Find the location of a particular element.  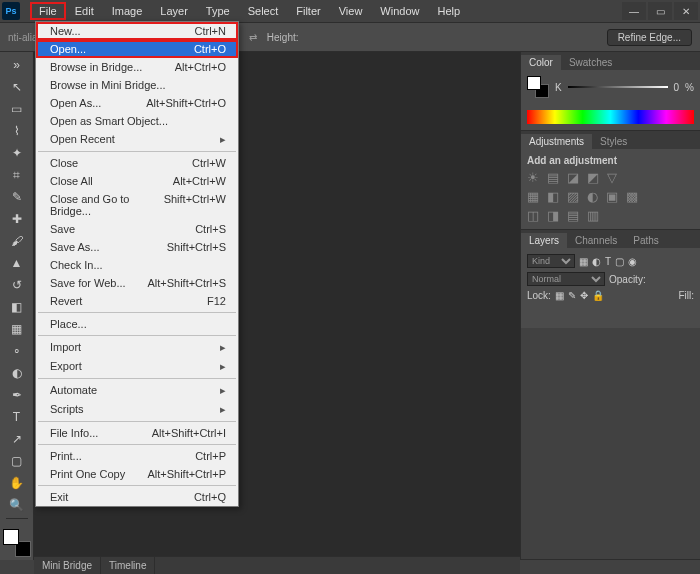

tab-paths: Paths is located at coordinates (646, 240).